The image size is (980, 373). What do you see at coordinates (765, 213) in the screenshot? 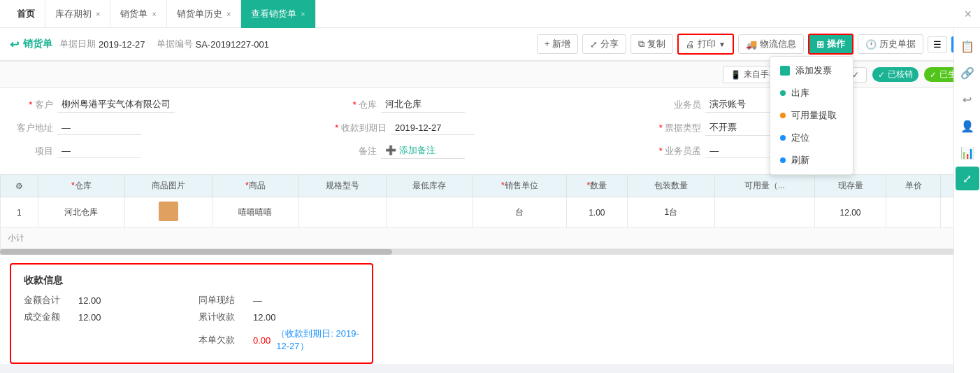
I see `row-available` at bounding box center [765, 213].